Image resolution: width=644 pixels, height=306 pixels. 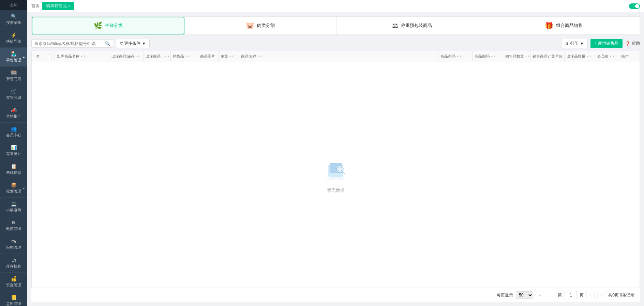 I want to click on category-tab-combo: 🎁组合商品销售, so click(x=564, y=26).